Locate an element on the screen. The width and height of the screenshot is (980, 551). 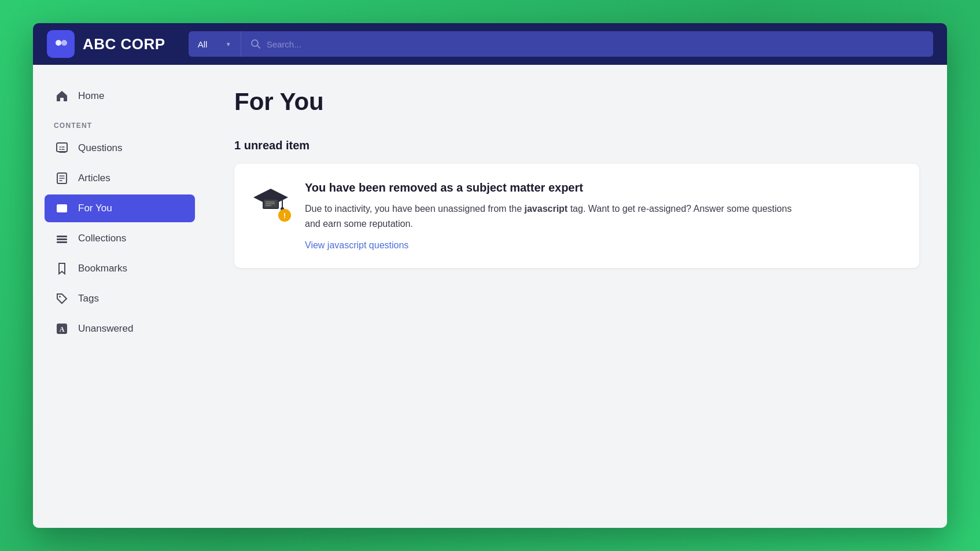
page-title: For You is located at coordinates (577, 102).